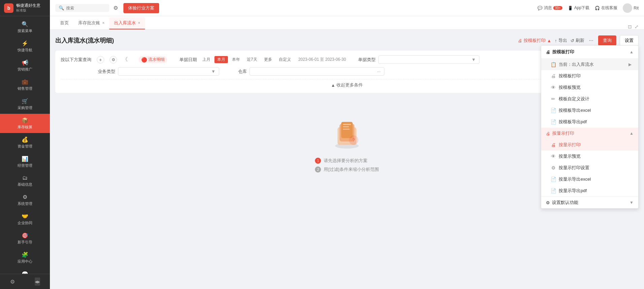  What do you see at coordinates (590, 99) in the screenshot?
I see `dropdown-template-customize-item: ✏ 模板自定义设计` at bounding box center [590, 99].